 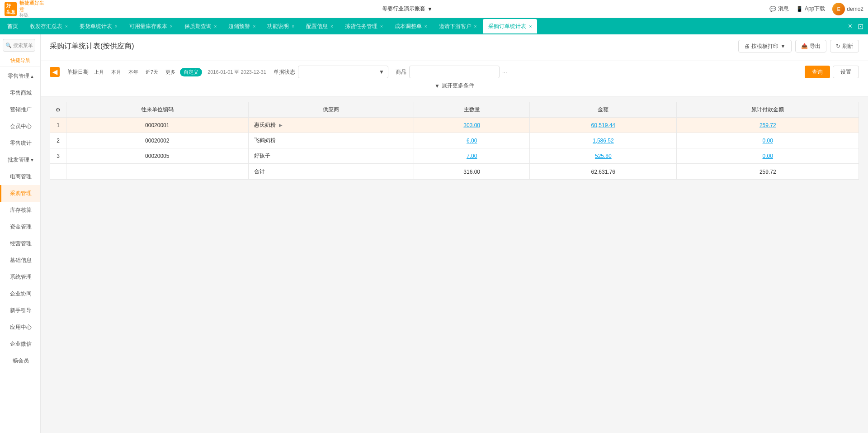 I want to click on logo-icon: 好生意, so click(x=11, y=9).